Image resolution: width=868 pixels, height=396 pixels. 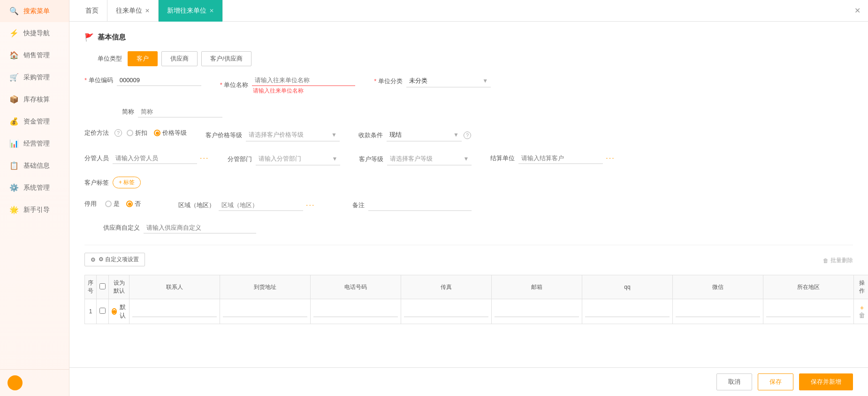 What do you see at coordinates (424, 135) in the screenshot?
I see `payment-terms-select: 现结 ▼` at bounding box center [424, 135].